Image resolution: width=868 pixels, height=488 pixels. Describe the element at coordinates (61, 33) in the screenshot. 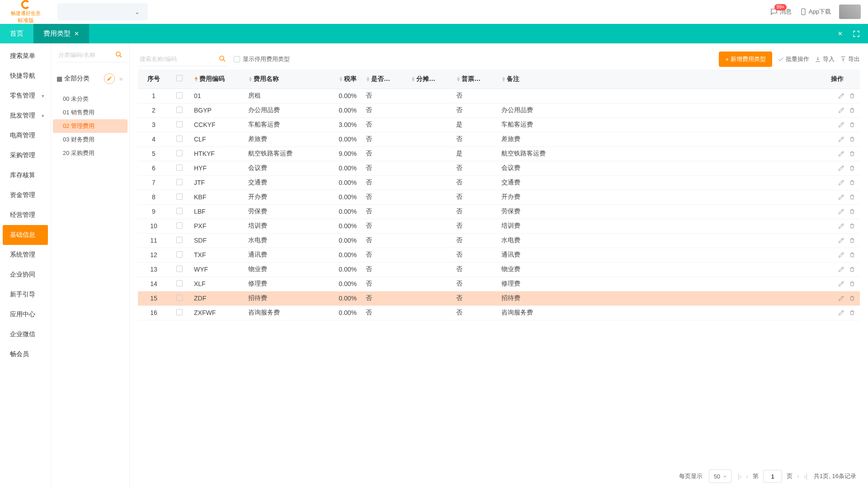

I see `tab-fee-type: 费用类型 ✕` at that location.